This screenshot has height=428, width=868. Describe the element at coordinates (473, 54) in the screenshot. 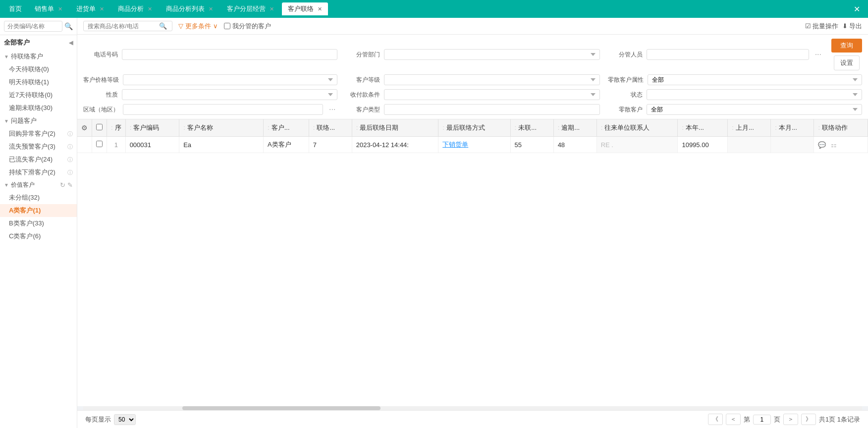

I see `filter-row-dept: 分管部门` at that location.